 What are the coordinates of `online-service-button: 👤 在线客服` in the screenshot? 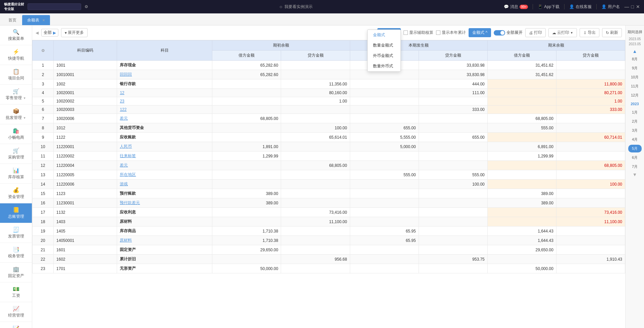 It's located at (580, 7).